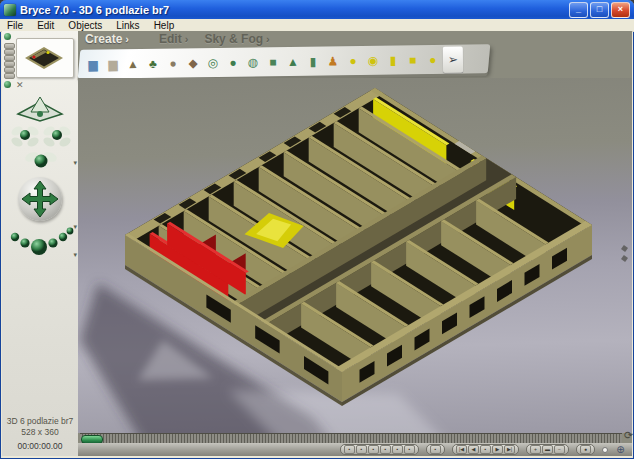 This screenshot has width=634, height=459. What do you see at coordinates (236, 39) in the screenshot?
I see `tab-sky-fog: Sky & Fog›` at bounding box center [236, 39].